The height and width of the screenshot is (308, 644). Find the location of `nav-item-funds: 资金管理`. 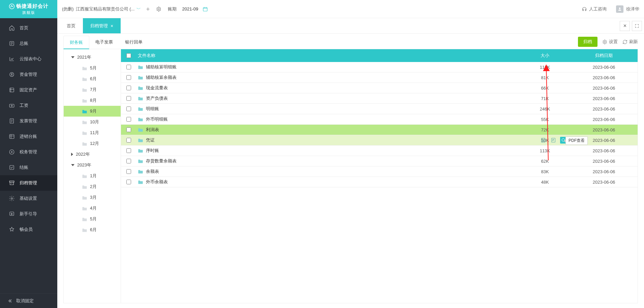

nav-item-funds: 资金管理 is located at coordinates (29, 74).